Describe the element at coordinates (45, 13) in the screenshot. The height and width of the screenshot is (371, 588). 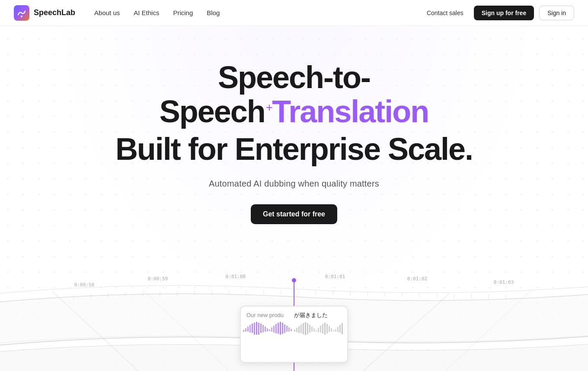
I see `logo: SpeechLab` at that location.